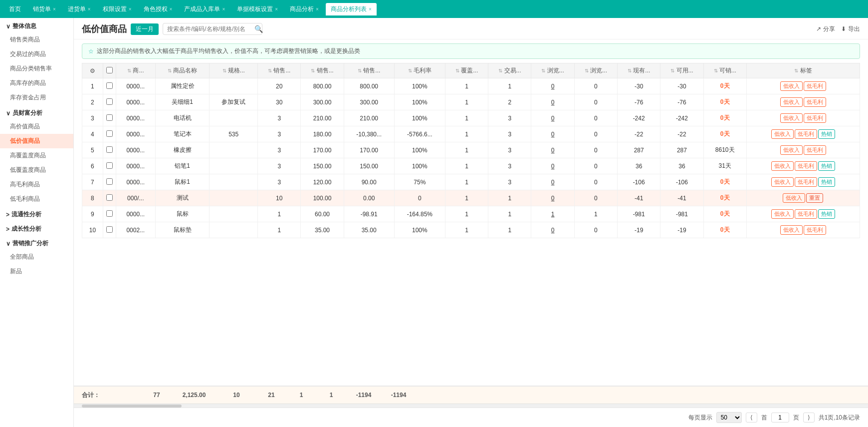 The height and width of the screenshot is (427, 868). I want to click on nav-purchase-order: 进货单 ×, so click(79, 9).